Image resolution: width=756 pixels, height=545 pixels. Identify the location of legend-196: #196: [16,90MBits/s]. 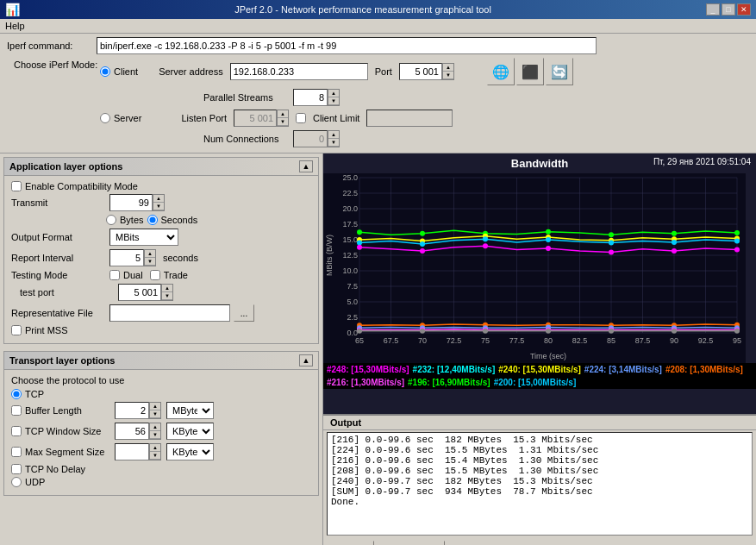
(449, 383).